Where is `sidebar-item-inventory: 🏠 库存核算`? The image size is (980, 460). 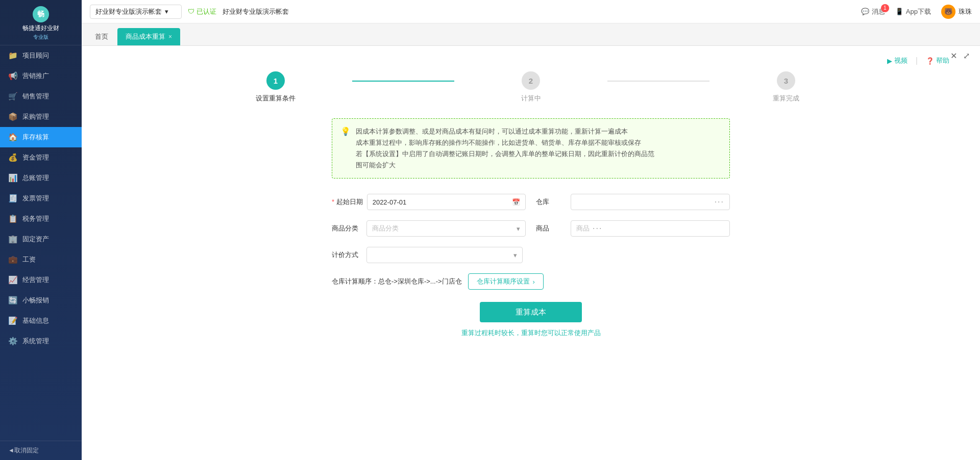 sidebar-item-inventory: 🏠 库存核算 is located at coordinates (41, 137).